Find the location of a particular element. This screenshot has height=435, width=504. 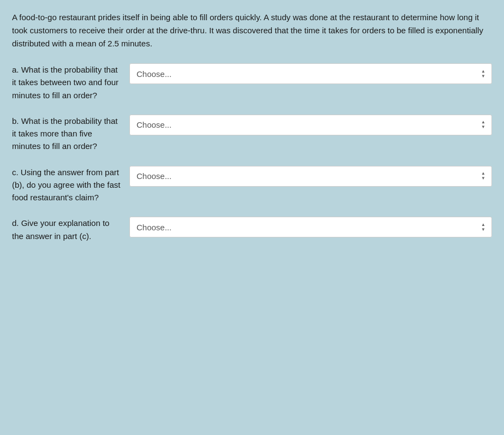

select-wrapper-d: Choose... is located at coordinates (311, 227).